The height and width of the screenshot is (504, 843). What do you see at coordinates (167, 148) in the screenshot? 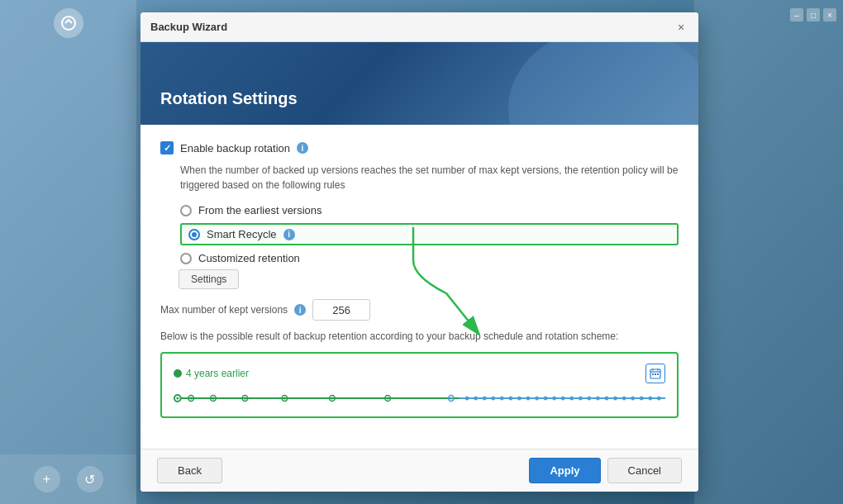
I see `enable-backup-checkbox` at bounding box center [167, 148].